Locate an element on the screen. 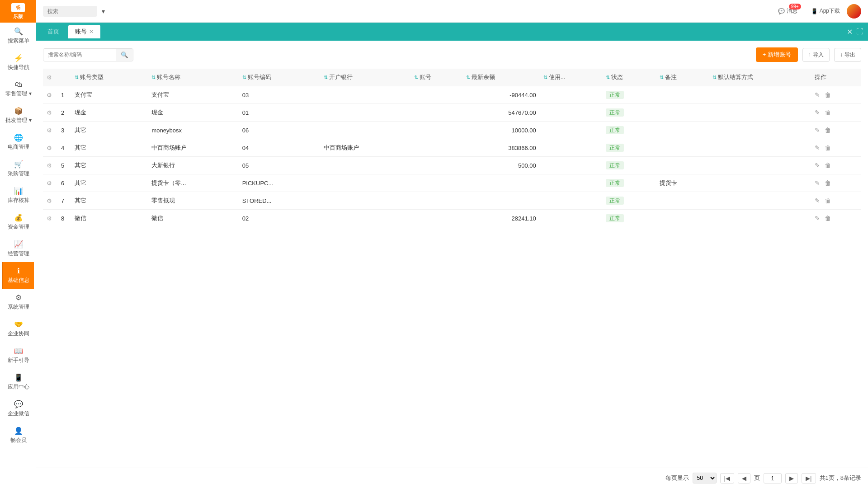 The width and height of the screenshot is (868, 488). row-number: 8 is located at coordinates (64, 219).